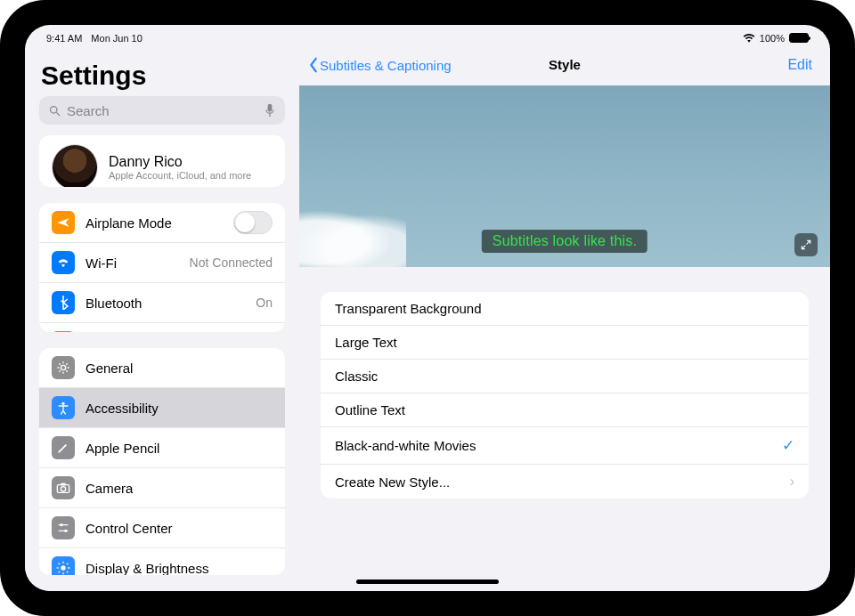 Image resolution: width=855 pixels, height=616 pixels. What do you see at coordinates (565, 376) in the screenshot?
I see `style-option-classic: Classic` at bounding box center [565, 376].